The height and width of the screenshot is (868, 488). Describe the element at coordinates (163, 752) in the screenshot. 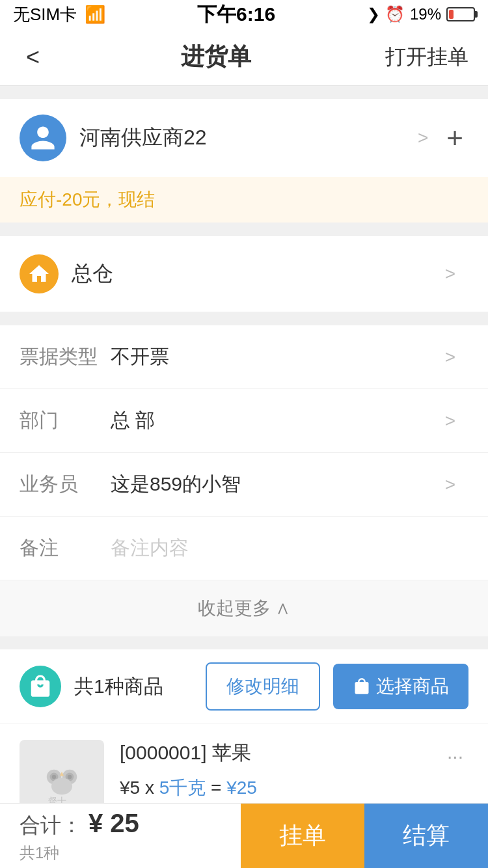

I see `product-code: [0000001]` at that location.